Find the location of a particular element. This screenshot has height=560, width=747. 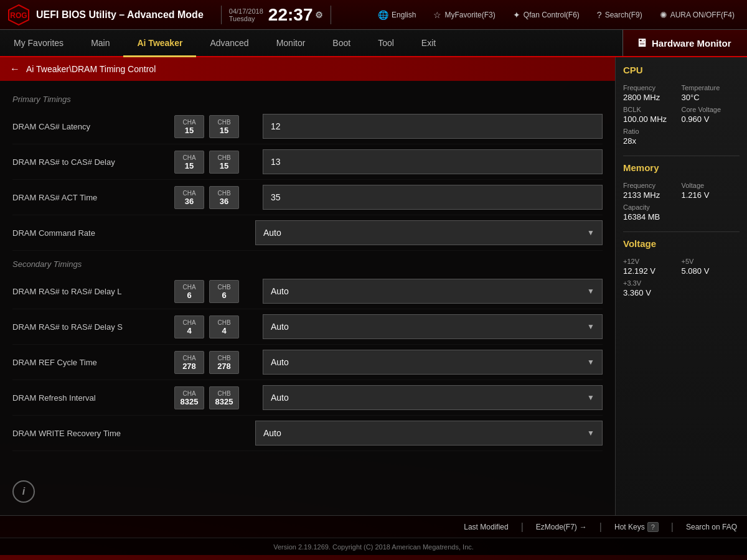

dram-ras-act-time-label: DRAM RAS# ACT Time is located at coordinates (93, 198).